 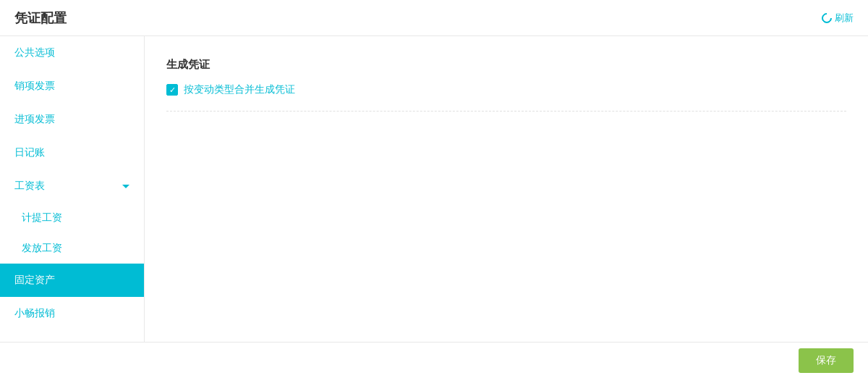 I want to click on refresh-label: 刷新, so click(x=844, y=18).